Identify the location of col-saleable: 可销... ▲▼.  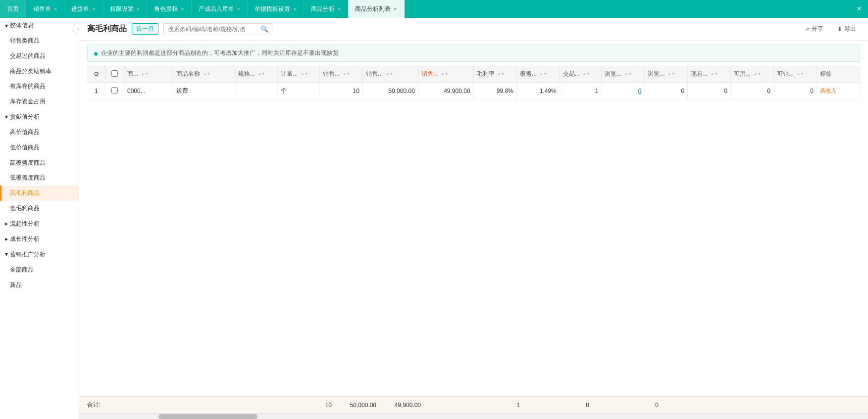
(795, 74).